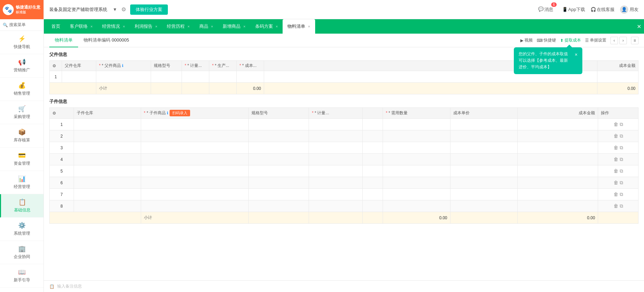 This screenshot has width=644, height=292. What do you see at coordinates (156, 26) in the screenshot?
I see `tab-profit-close: ×` at bounding box center [156, 26].